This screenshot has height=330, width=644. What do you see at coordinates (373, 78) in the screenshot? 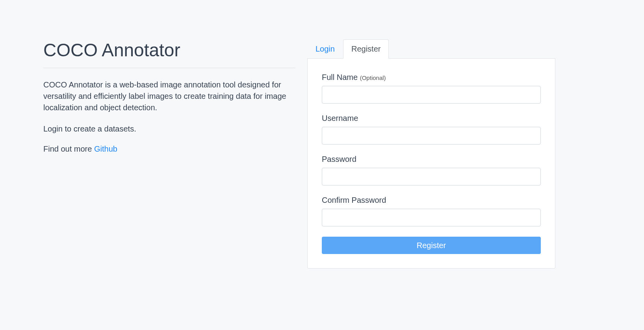
I see `full-name-optional-text: (Optional)` at bounding box center [373, 78].